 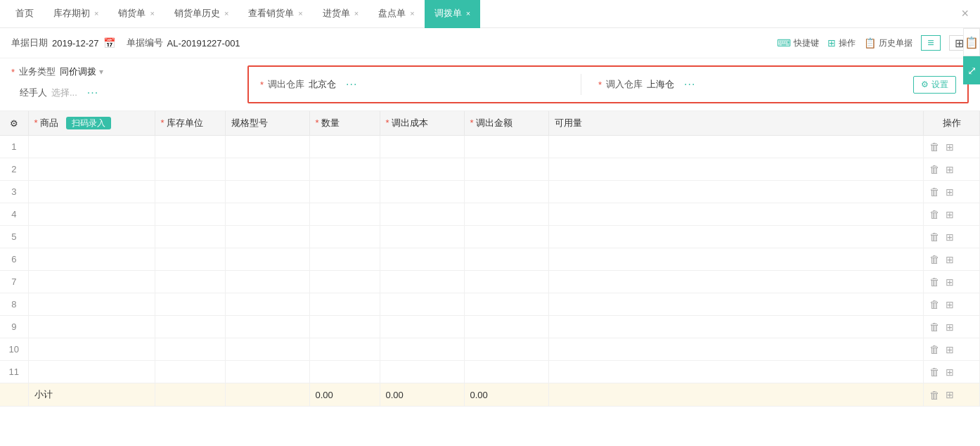 What do you see at coordinates (935, 349) in the screenshot?
I see `row-delete-10: 🗑` at bounding box center [935, 349].